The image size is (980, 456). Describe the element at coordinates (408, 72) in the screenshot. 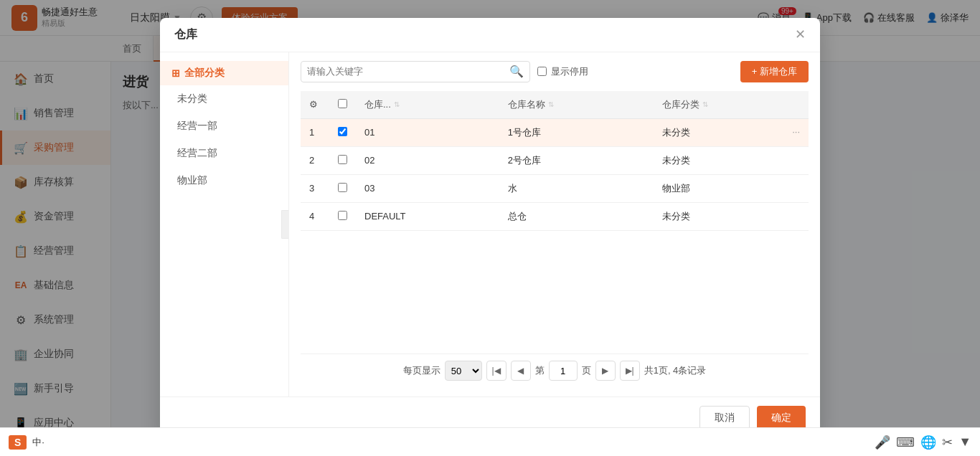

I see `search-input` at that location.